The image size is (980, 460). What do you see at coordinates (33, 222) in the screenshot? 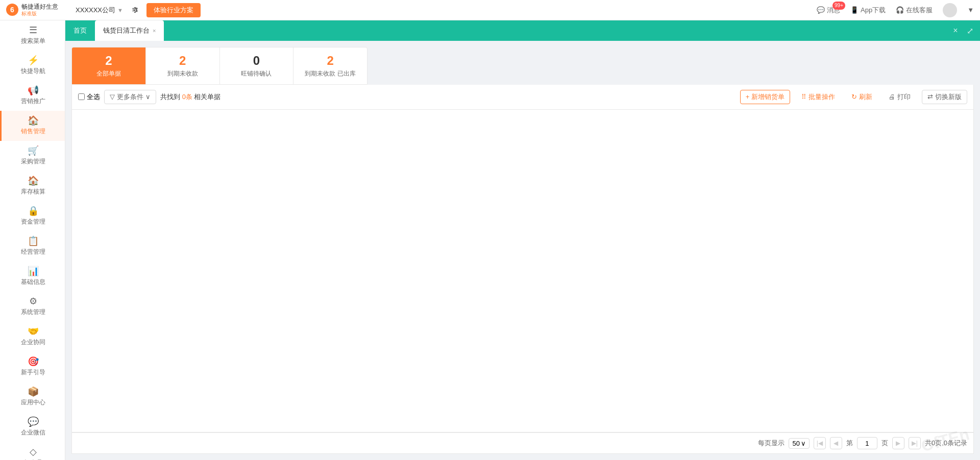
I see `sidebar-label-finance: 资金管理` at bounding box center [33, 222].